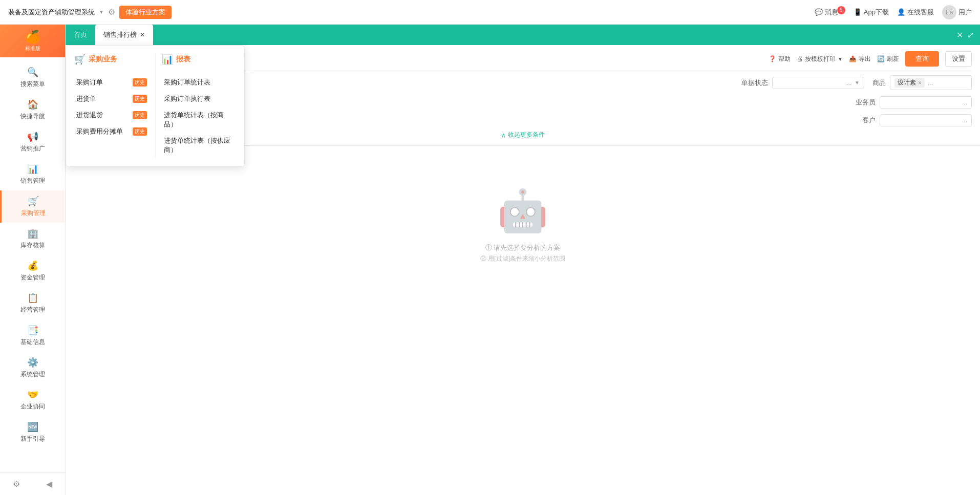 The height and width of the screenshot is (495, 980). I want to click on tab-home-label: 首页, so click(80, 35).